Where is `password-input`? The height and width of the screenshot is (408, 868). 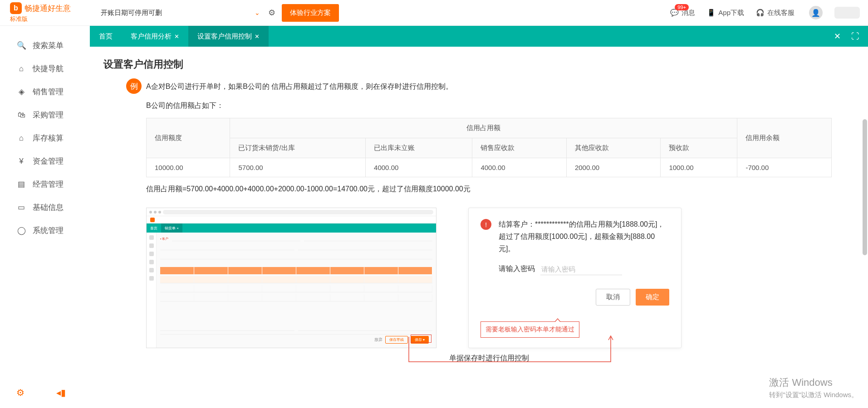
password-input is located at coordinates (581, 269).